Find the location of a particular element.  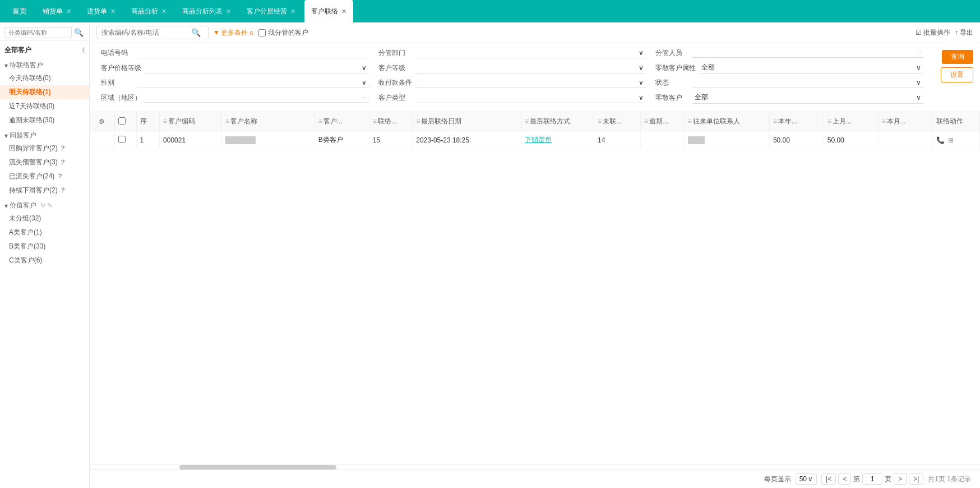

per-page-select: 50 ∨ is located at coordinates (806, 479).